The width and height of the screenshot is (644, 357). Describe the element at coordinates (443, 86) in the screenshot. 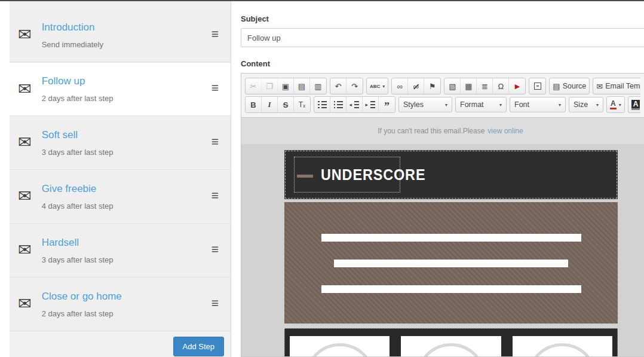

I see `toolbar-row-1: ✂ ❐ ▣ ▤ ▥ ↶ ↷ ABC▾ ∞ ∞` at that location.